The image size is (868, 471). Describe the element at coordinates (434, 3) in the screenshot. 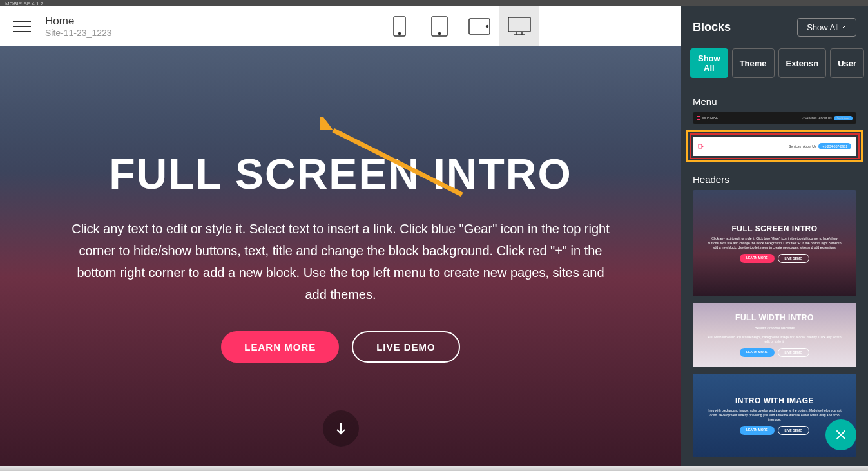

I see `window-titlebar: MOBIRISE 4.1.2` at that location.